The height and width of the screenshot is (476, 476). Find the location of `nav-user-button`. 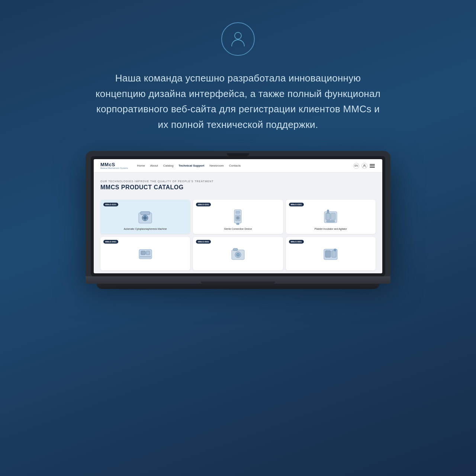

nav-user-button is located at coordinates (364, 166).